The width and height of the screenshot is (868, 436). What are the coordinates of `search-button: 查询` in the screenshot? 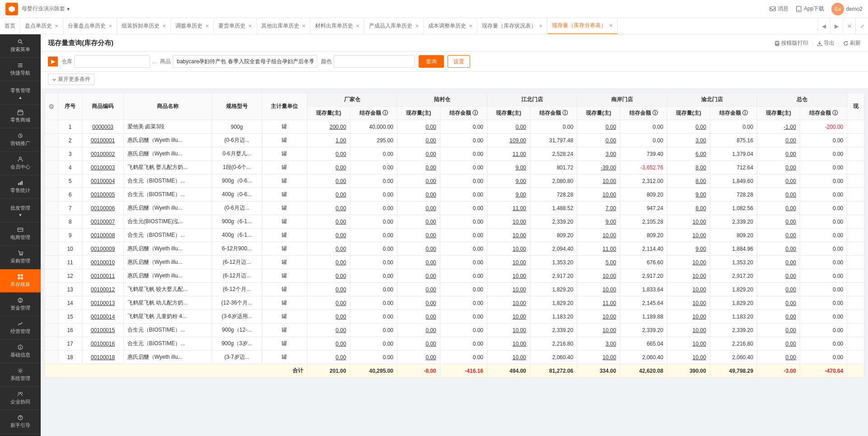 It's located at (431, 61).